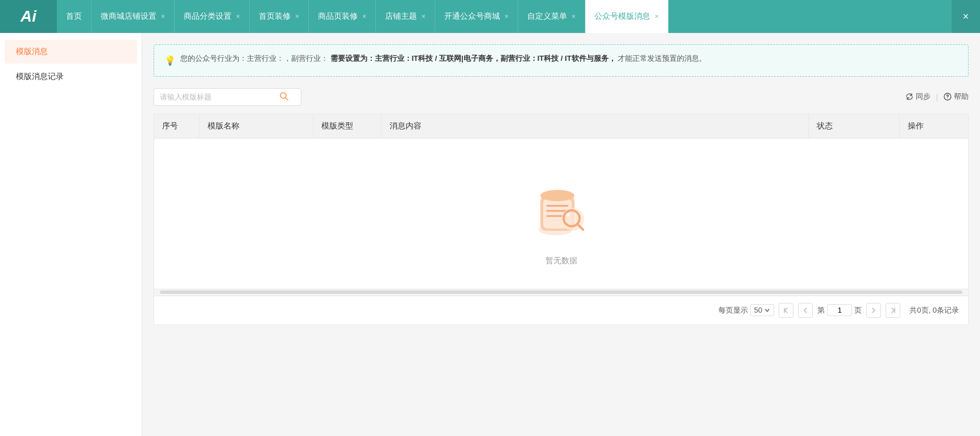  Describe the element at coordinates (934, 126) in the screenshot. I see `th-action: 操作` at that location.